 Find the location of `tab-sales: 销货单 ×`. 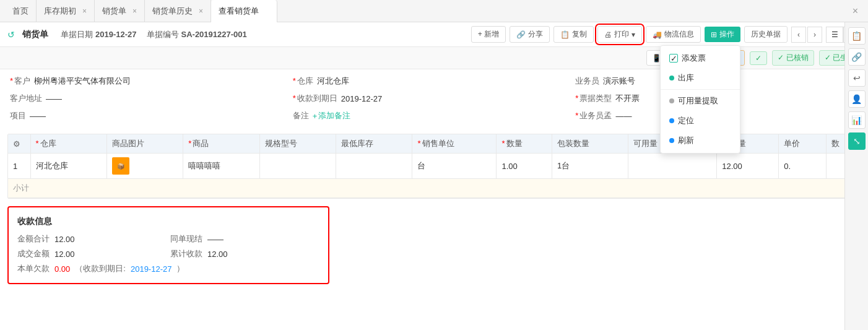

tab-sales: 销货单 × is located at coordinates (120, 11).